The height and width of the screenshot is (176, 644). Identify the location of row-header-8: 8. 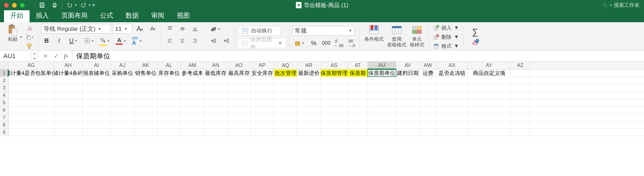
(4, 125).